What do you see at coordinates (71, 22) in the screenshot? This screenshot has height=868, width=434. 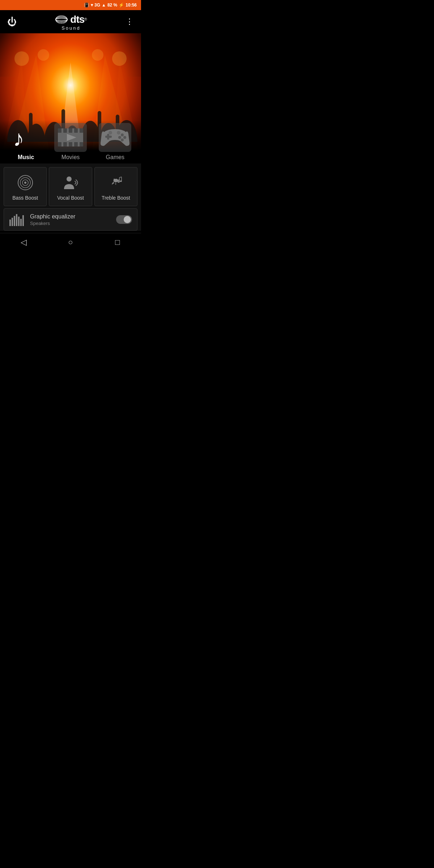 I see `app-header: ⏻ dts® Sound ⋮` at bounding box center [71, 22].